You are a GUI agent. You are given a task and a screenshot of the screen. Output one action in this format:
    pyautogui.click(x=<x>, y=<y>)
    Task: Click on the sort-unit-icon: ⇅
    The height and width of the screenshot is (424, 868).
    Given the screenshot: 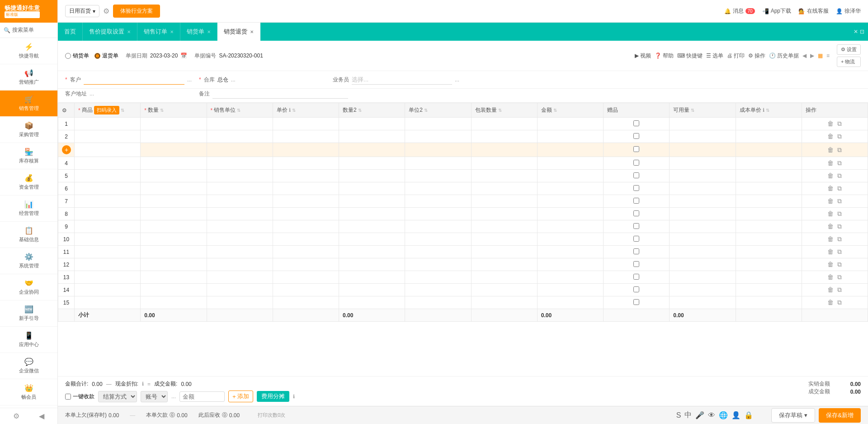 What is the action you would take?
    pyautogui.click(x=239, y=110)
    